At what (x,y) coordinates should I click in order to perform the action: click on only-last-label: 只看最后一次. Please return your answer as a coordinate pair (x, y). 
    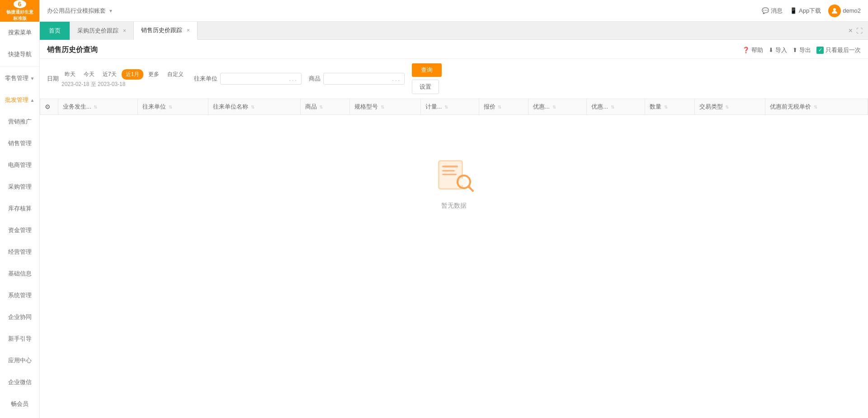
    Looking at the image, I should click on (843, 50).